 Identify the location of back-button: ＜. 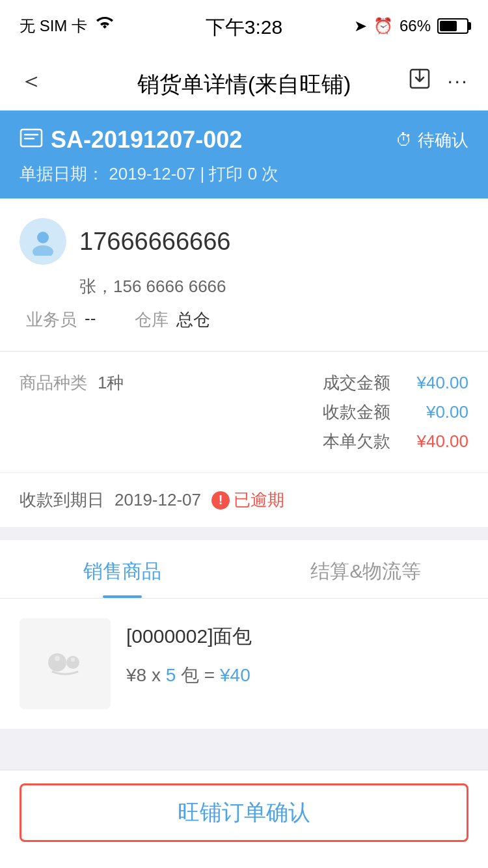
(31, 81).